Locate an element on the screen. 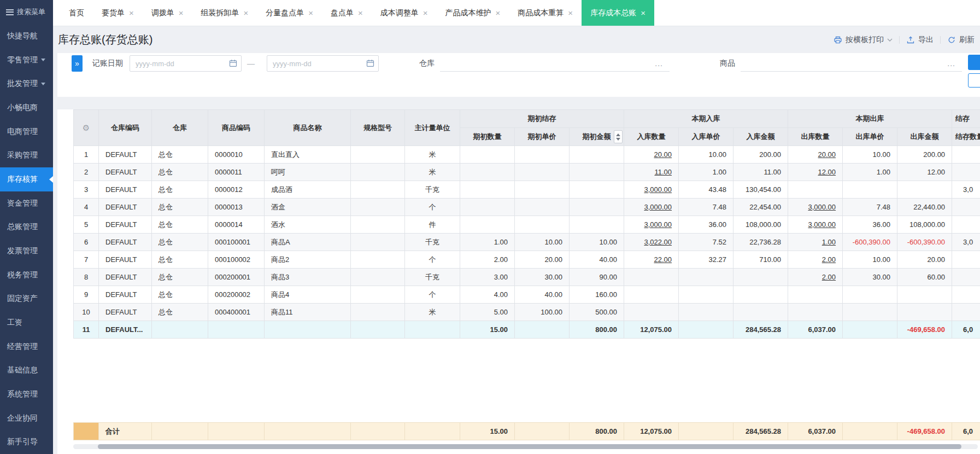 This screenshot has width=980, height=454. in_qty-cell: 11.00 is located at coordinates (652, 172).